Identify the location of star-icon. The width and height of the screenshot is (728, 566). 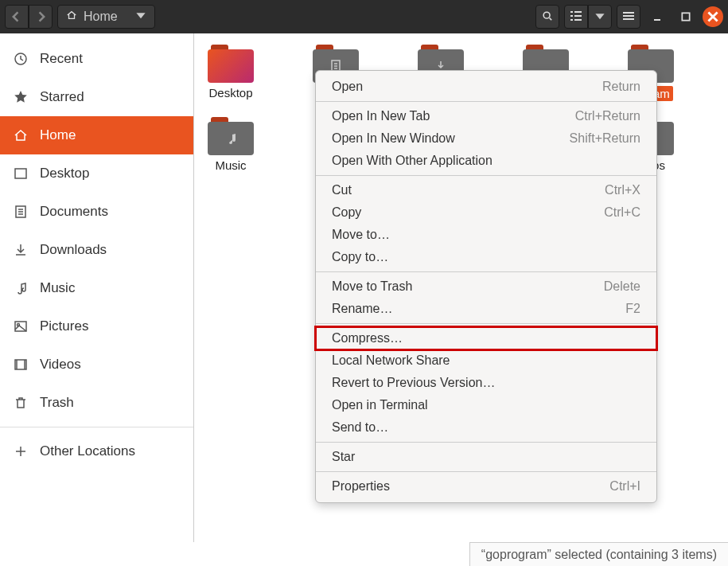
(21, 97).